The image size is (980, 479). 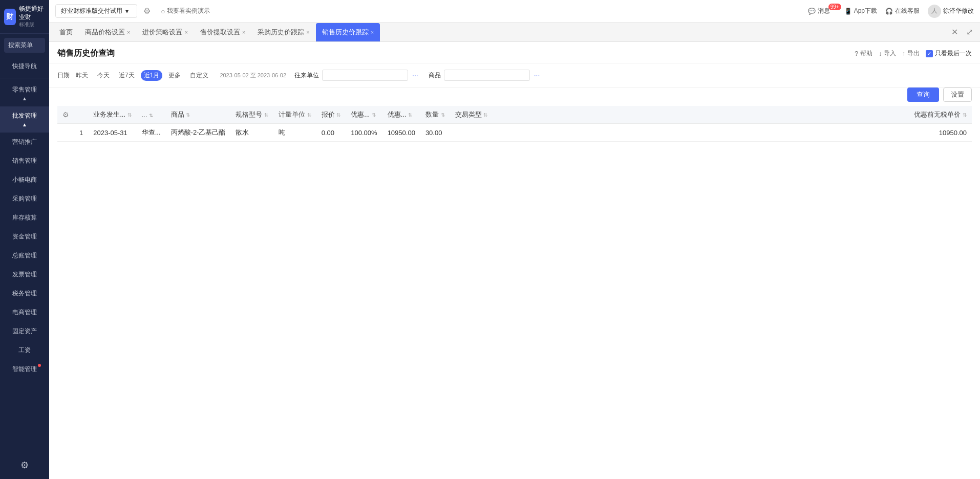 I want to click on date-btn-more: 更多, so click(x=175, y=76).